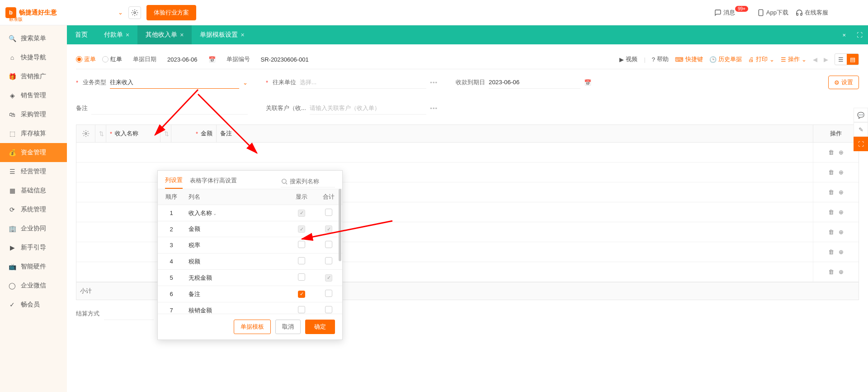 The image size is (868, 392). Describe the element at coordinates (194, 134) in the screenshot. I see `th-amount: *金额` at that location.